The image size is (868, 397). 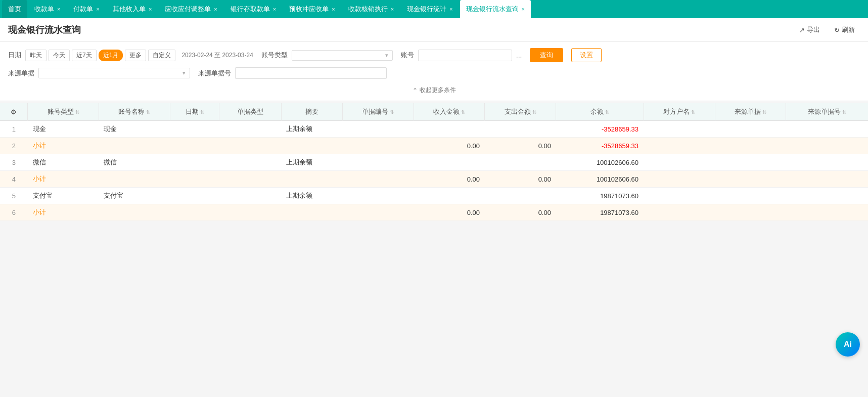 What do you see at coordinates (202, 112) in the screenshot?
I see `sort-icon-date: ⇅` at bounding box center [202, 112].